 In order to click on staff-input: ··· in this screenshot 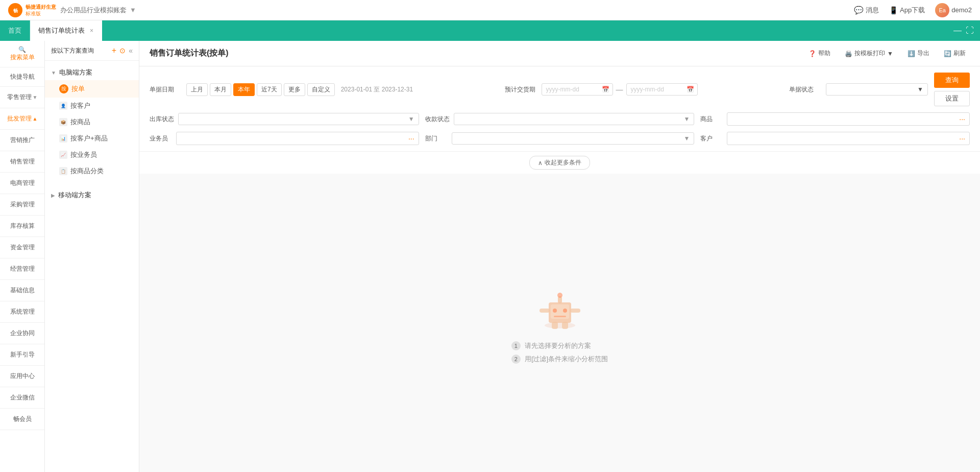, I will do `click(298, 138)`.